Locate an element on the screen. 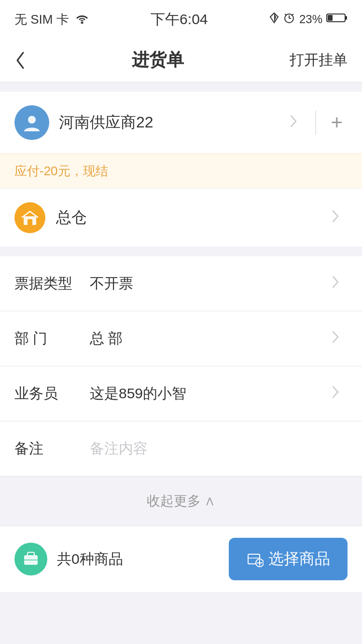  supplier-avatar is located at coordinates (32, 123).